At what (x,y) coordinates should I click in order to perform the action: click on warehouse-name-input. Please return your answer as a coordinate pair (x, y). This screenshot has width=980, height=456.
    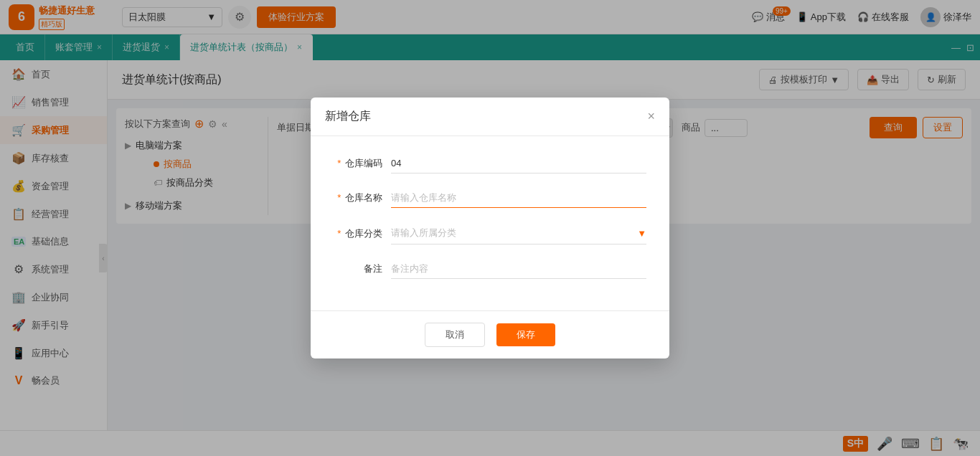
    Looking at the image, I should click on (519, 198).